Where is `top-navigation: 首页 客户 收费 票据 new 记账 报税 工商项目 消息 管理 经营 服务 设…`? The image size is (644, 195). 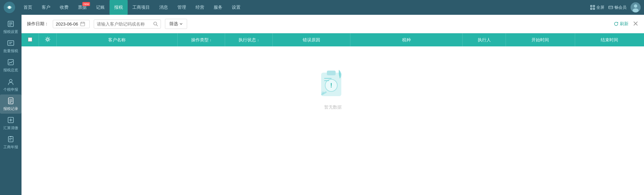 top-navigation: 首页 客户 收费 票据 new 记账 报税 工商项目 消息 管理 经营 服务 设… is located at coordinates (322, 7).